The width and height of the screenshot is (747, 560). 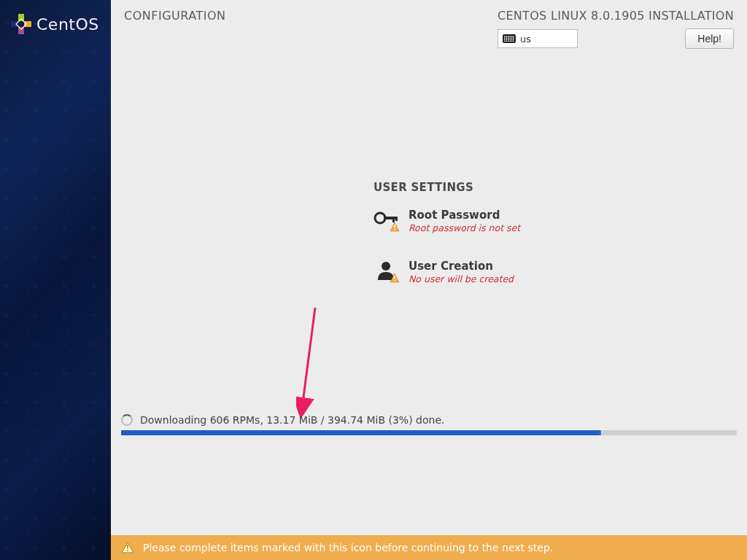 I want to click on user-icon, so click(x=386, y=271).